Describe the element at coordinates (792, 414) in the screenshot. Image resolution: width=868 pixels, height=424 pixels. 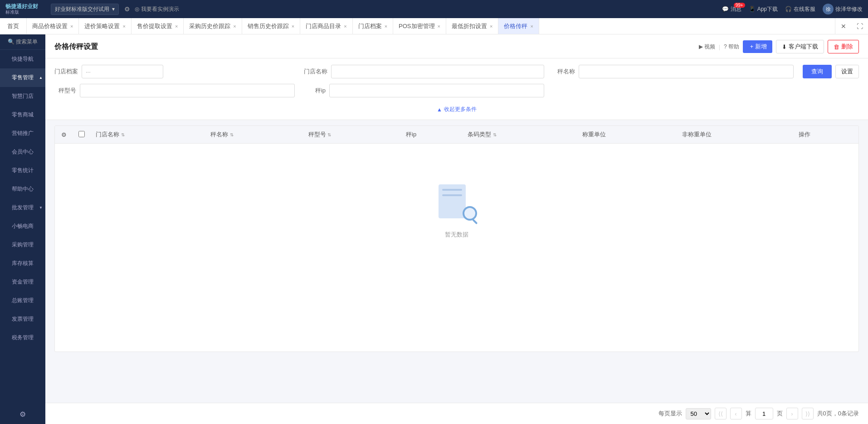
I see `next-page-button: ›` at that location.